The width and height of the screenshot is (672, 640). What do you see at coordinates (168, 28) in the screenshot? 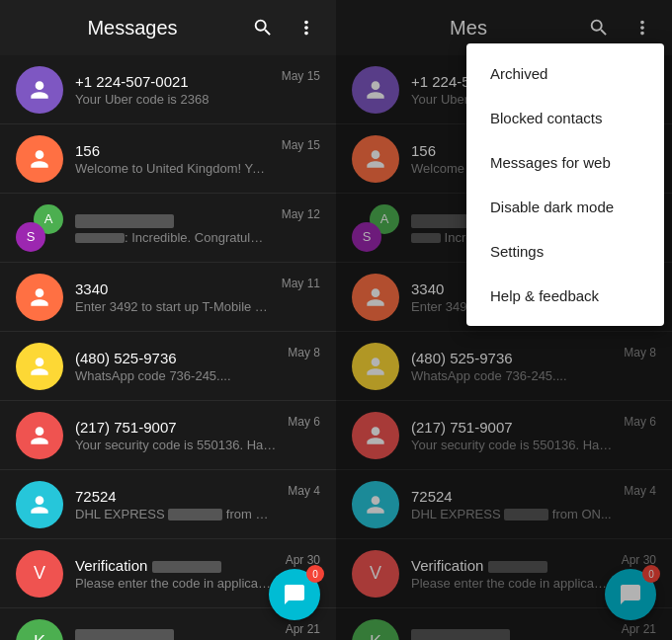
I see `left-header: Messages` at bounding box center [168, 28].